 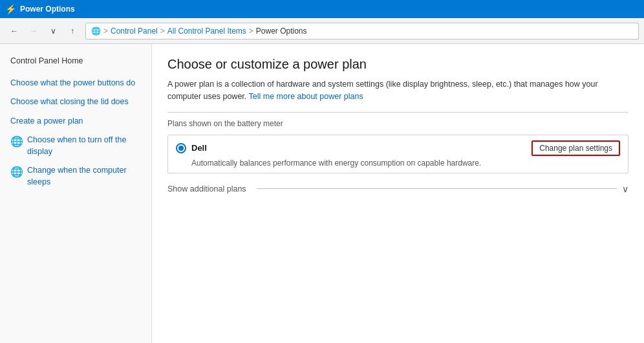 What do you see at coordinates (282, 31) in the screenshot?
I see `breadcrumb-power-options: Power Options` at bounding box center [282, 31].